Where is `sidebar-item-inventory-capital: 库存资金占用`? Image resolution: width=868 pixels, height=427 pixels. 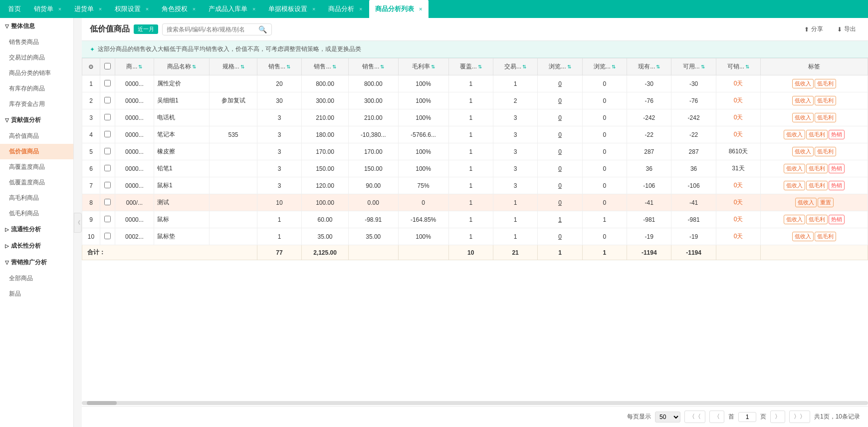 sidebar-item-inventory-capital: 库存资金占用 is located at coordinates (37, 104).